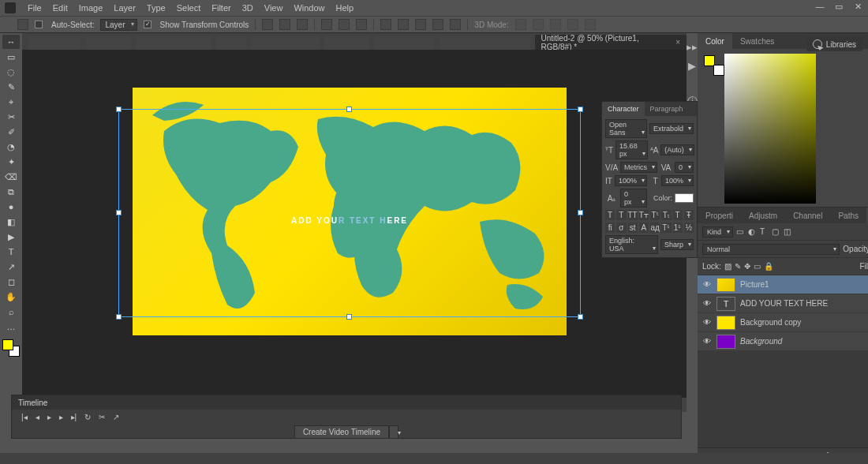  What do you see at coordinates (644, 215) in the screenshot?
I see `style-small: Tᴛ` at bounding box center [644, 215].